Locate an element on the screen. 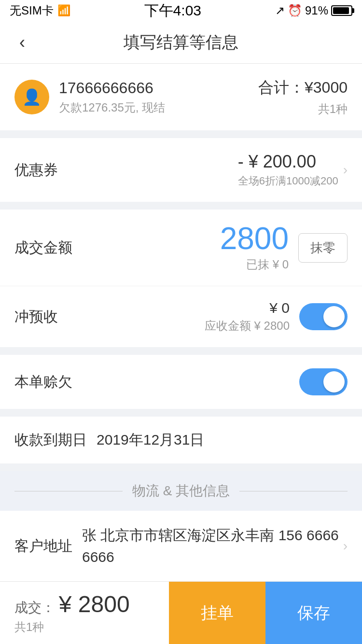  alarm-icon: ⏰ is located at coordinates (295, 11).